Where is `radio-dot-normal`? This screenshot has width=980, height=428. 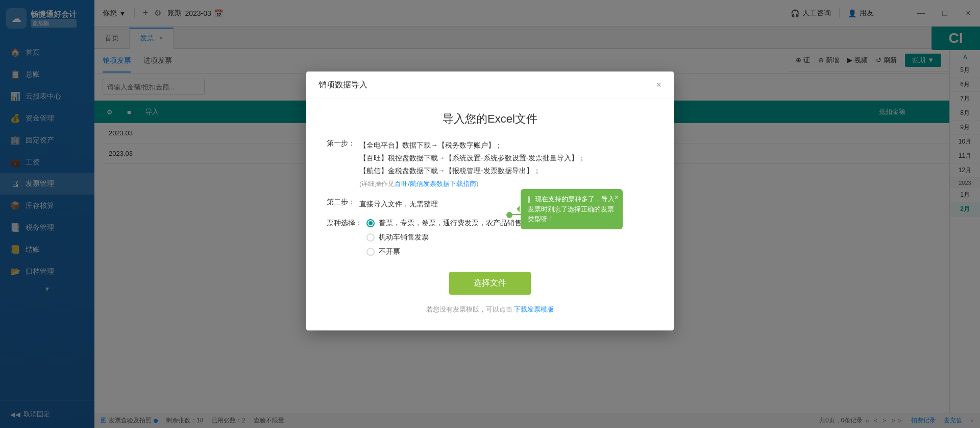
radio-dot-normal is located at coordinates (371, 223).